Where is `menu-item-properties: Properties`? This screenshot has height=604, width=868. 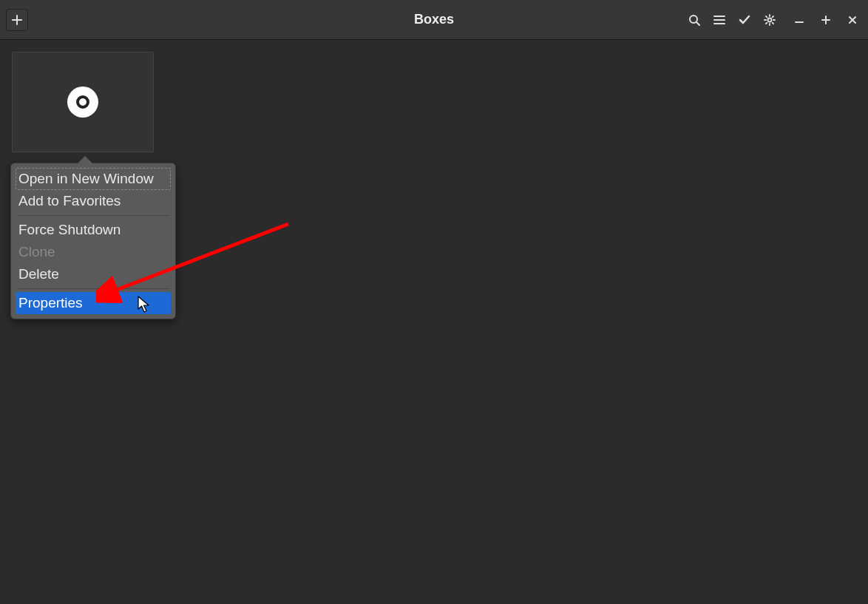
menu-item-properties: Properties is located at coordinates (93, 303).